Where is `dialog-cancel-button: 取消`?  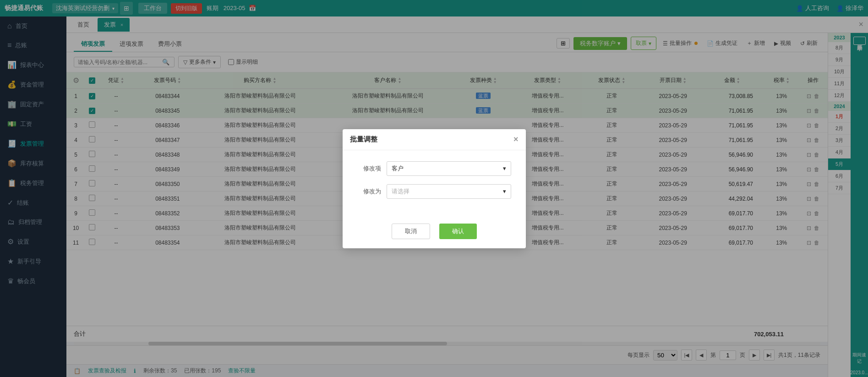 dialog-cancel-button: 取消 is located at coordinates (411, 231).